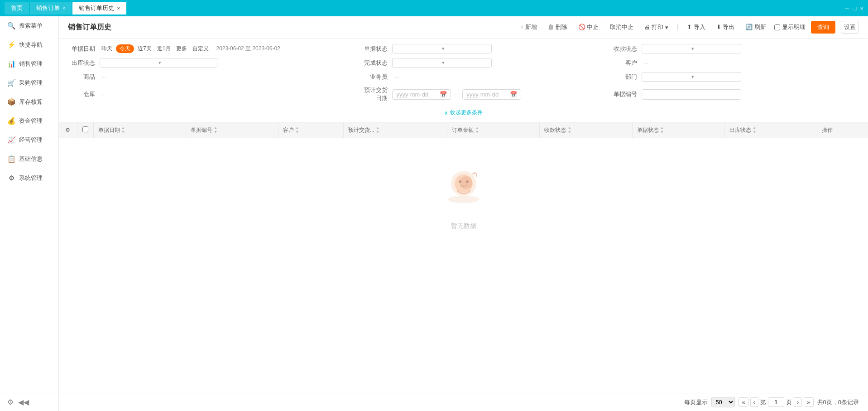 The image size is (868, 411). I want to click on col-out-status-sort: ▲▼, so click(754, 130).